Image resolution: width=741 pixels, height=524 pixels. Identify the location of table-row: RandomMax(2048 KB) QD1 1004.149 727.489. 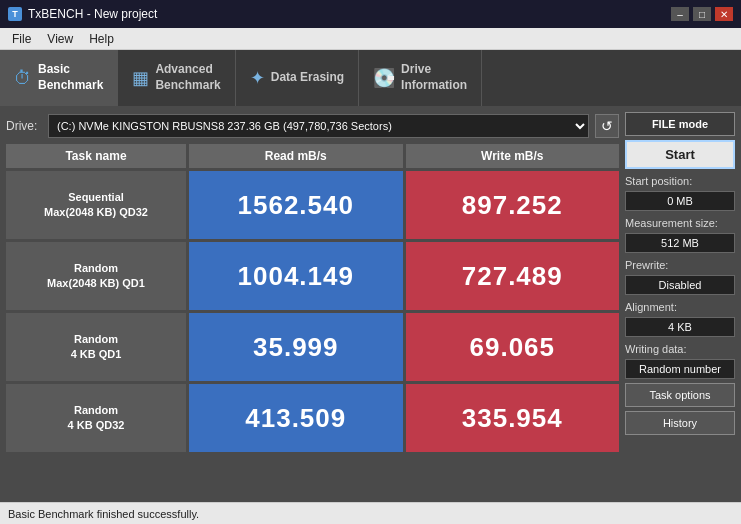
(312, 276).